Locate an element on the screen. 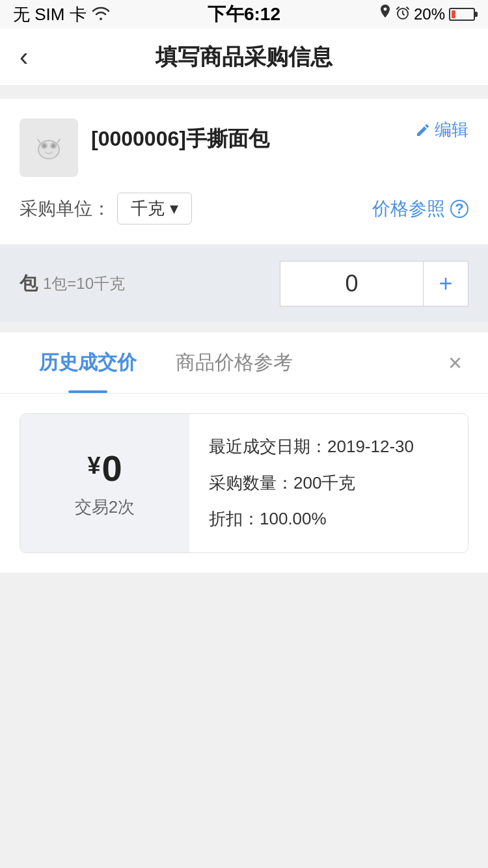  battery-percentage: 20% is located at coordinates (429, 14).